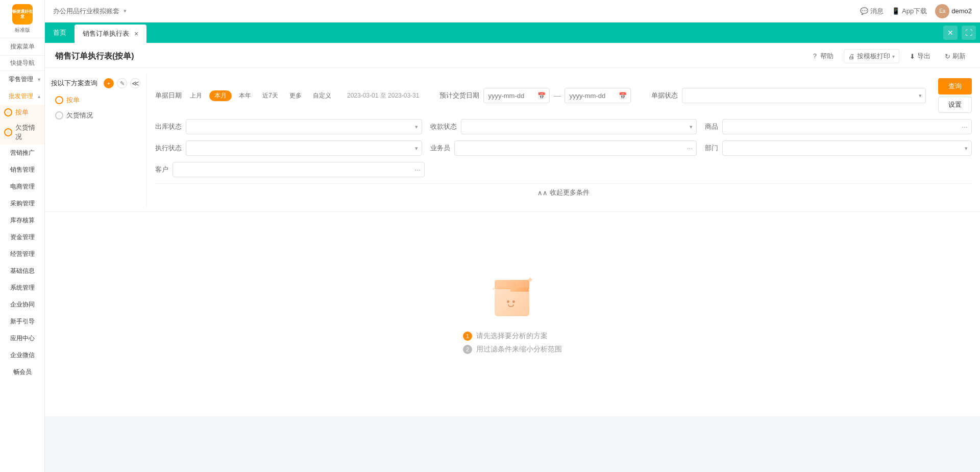 Image resolution: width=980 pixels, height=472 pixels. Describe the element at coordinates (564, 192) in the screenshot. I see `collapse-more-button: ∧∧ 收起更多条件` at that location.